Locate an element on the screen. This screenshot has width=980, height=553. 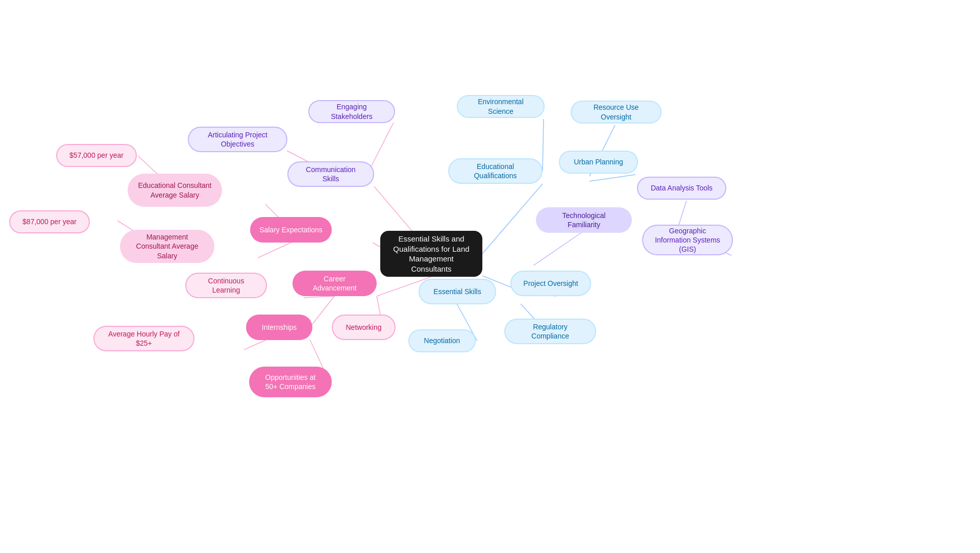
center-node: Essential Skills and Qualifications for … is located at coordinates (431, 254).